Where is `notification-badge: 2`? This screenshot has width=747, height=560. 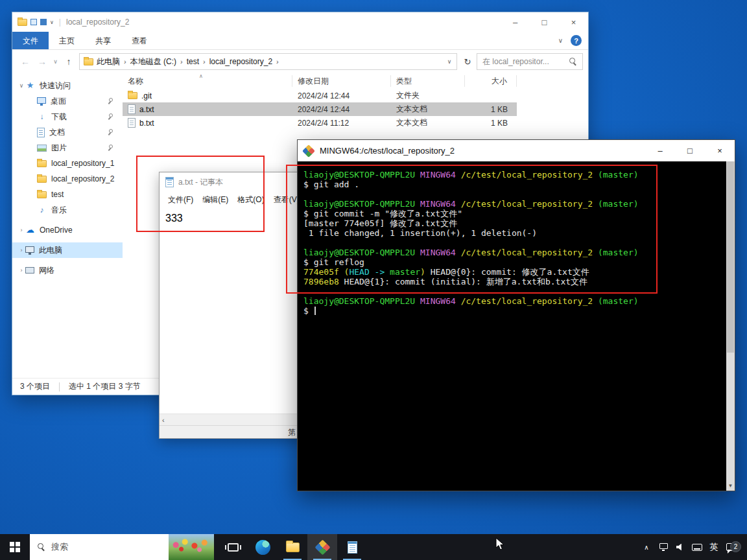
notification-badge: 2 is located at coordinates (735, 547).